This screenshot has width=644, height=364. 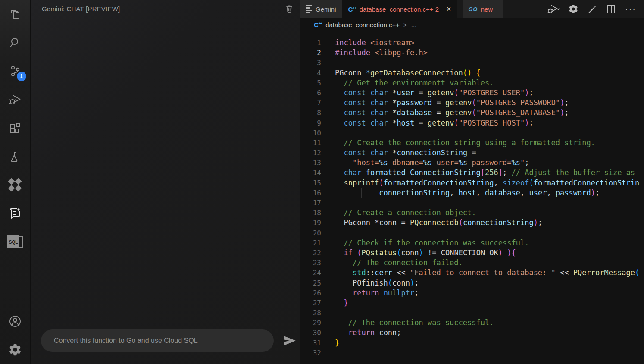 What do you see at coordinates (310, 83) in the screenshot?
I see `line-number: 5` at bounding box center [310, 83].